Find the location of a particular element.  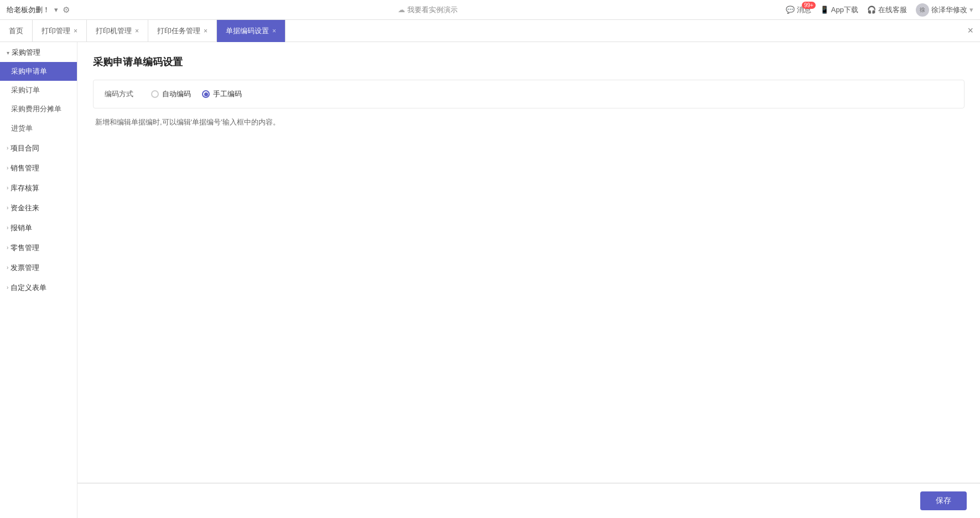

sidebar-item-capital-transactions: 资金往来 is located at coordinates (39, 208).